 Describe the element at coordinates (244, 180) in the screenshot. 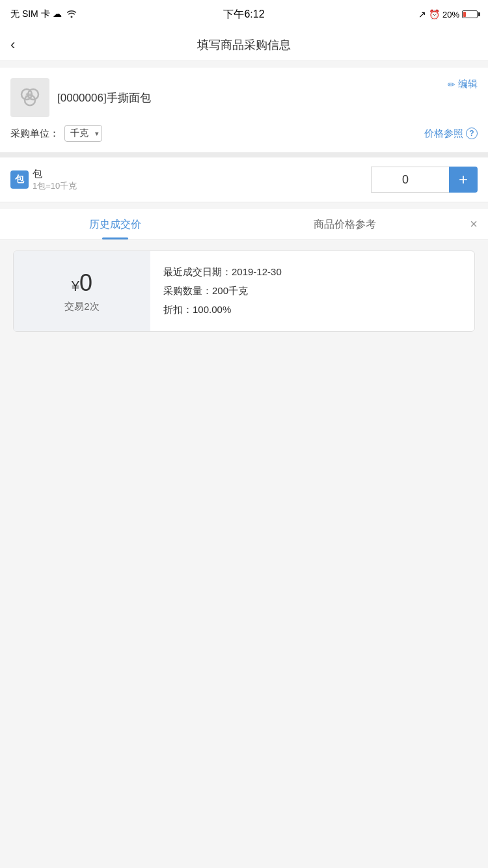

I see `quantity-row: 包 包 1包=10千克 +` at that location.